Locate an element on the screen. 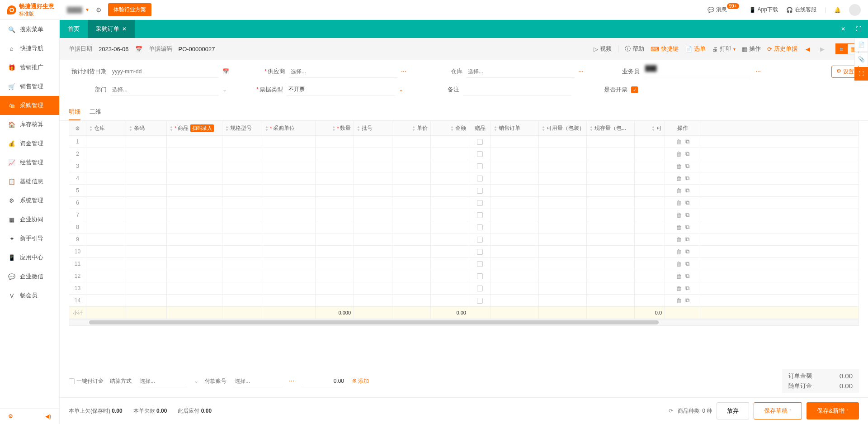 The width and height of the screenshot is (868, 424). col-product: ▲▼*商品扫码录入 is located at coordinates (194, 129).